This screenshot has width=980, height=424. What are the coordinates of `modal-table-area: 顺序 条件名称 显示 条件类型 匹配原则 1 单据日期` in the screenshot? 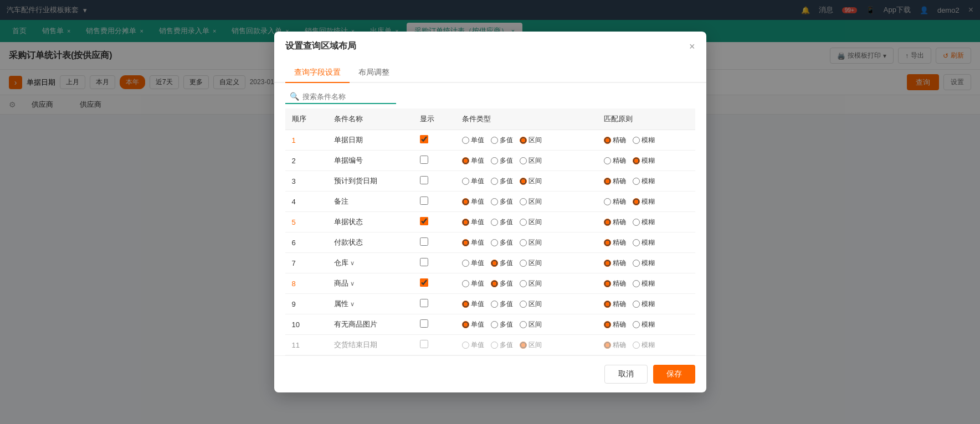 It's located at (490, 112).